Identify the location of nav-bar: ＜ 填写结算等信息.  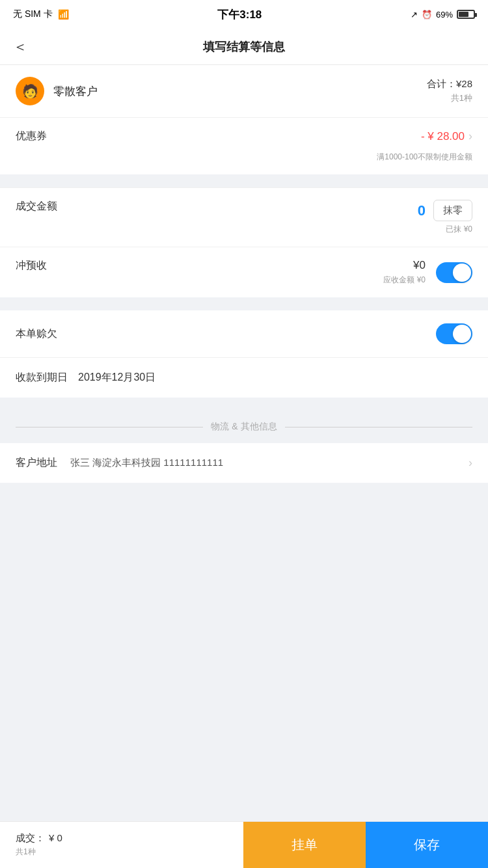
(244, 47).